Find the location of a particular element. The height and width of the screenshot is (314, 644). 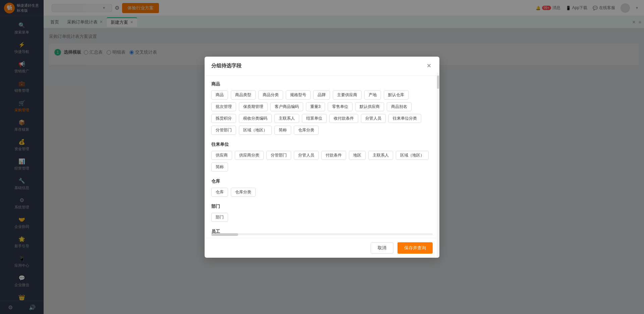

tag-short-name-goods: 简称 is located at coordinates (283, 130).